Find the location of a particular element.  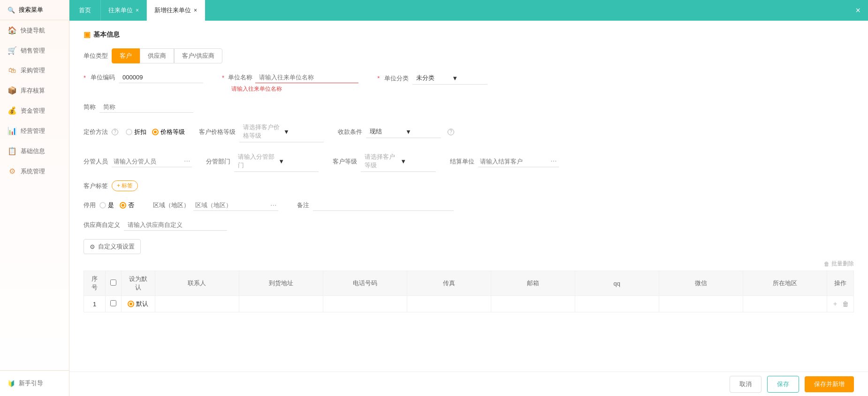

row-checkbox is located at coordinates (114, 303).